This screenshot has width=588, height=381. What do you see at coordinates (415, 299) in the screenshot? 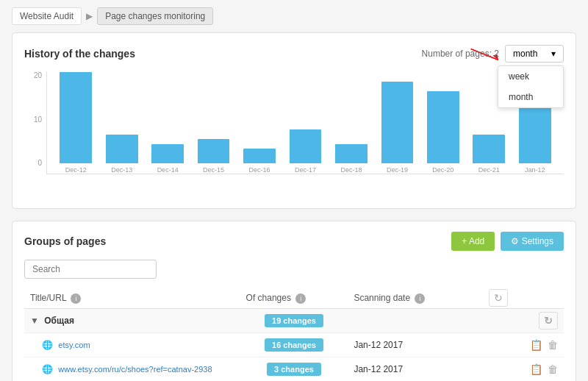
I see `th-scanning: Scanning date i` at bounding box center [415, 299].